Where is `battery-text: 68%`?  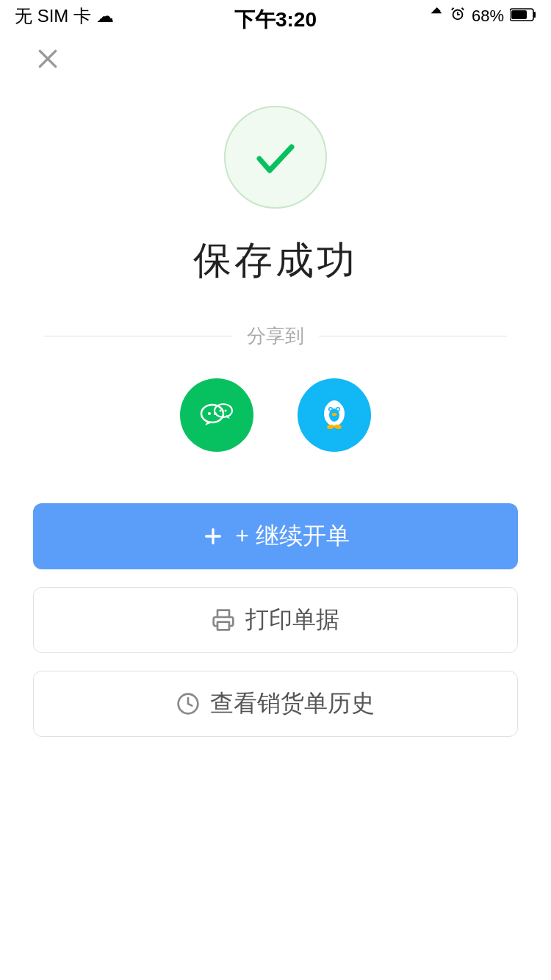
battery-text: 68% is located at coordinates (488, 16).